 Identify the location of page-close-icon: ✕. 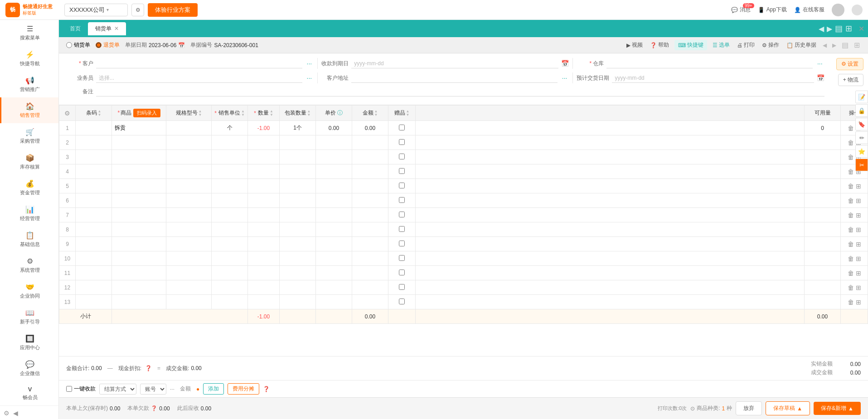
(861, 29).